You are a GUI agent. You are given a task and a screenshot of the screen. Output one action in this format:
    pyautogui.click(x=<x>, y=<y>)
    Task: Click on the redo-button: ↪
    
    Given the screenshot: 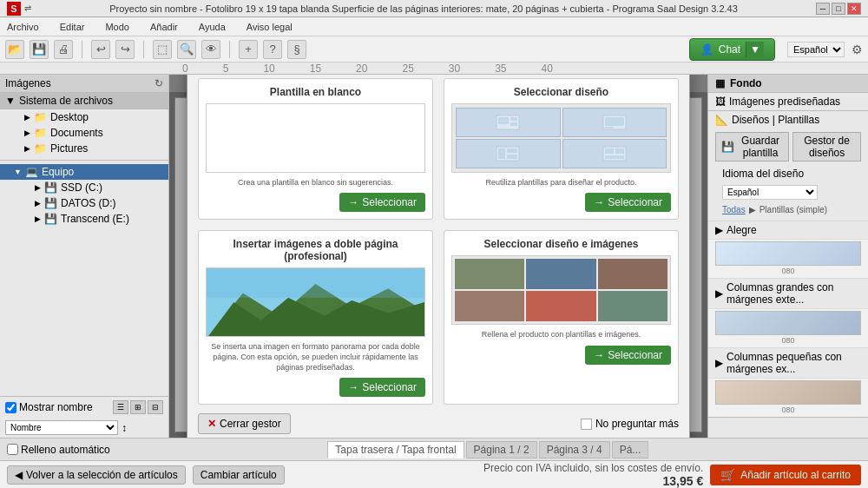 What is the action you would take?
    pyautogui.click(x=125, y=49)
    